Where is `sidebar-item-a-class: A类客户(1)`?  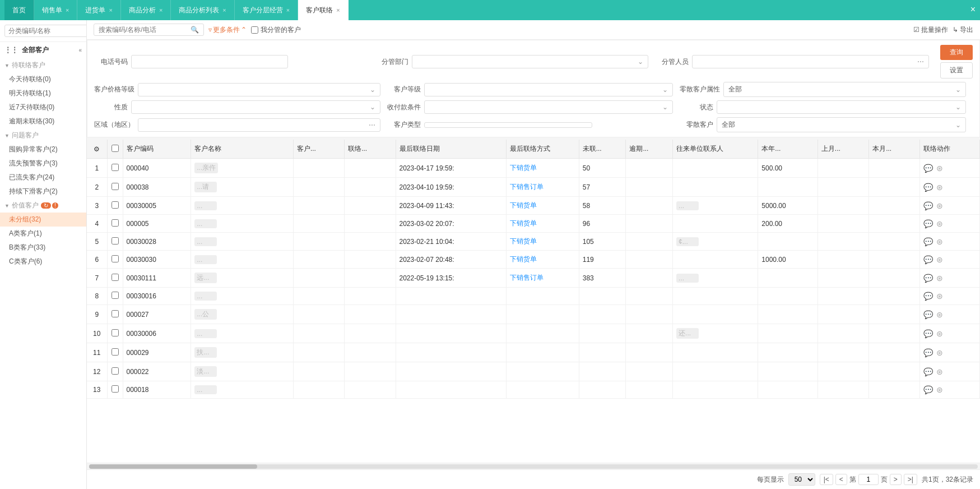
sidebar-item-a-class: A类客户(1) is located at coordinates (43, 233).